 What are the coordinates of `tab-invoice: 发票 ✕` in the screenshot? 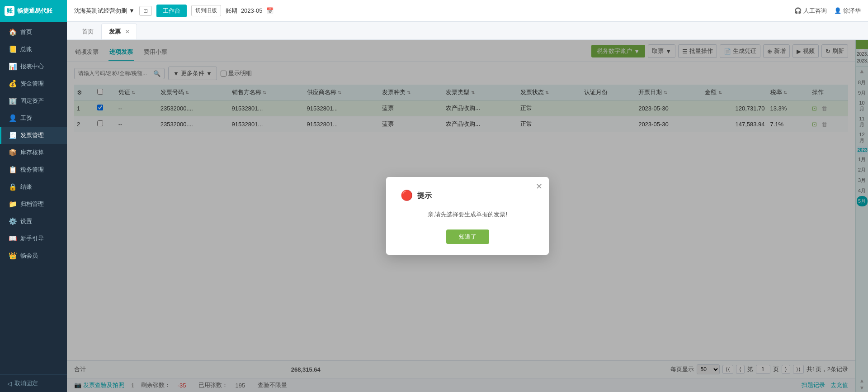 It's located at (119, 32).